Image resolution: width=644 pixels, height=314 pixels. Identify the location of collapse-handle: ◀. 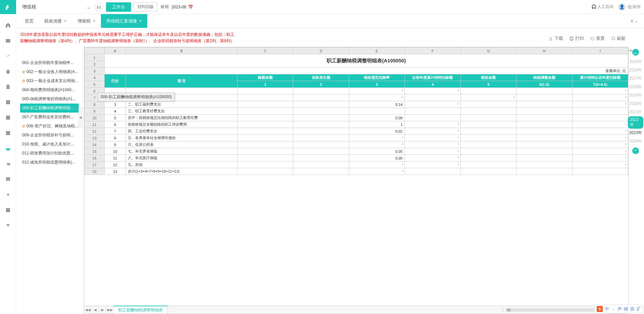
(80, 117).